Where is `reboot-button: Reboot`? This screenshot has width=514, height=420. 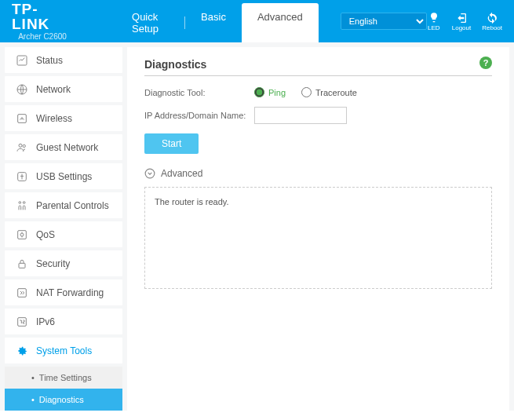
reboot-button: Reboot is located at coordinates (492, 22).